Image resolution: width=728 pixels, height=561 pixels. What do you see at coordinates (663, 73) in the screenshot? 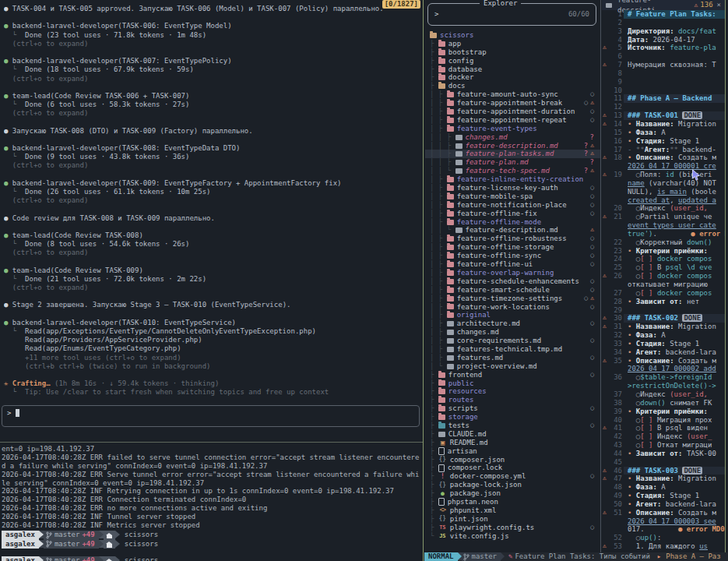
I see `editor-line: 8` at bounding box center [663, 73].